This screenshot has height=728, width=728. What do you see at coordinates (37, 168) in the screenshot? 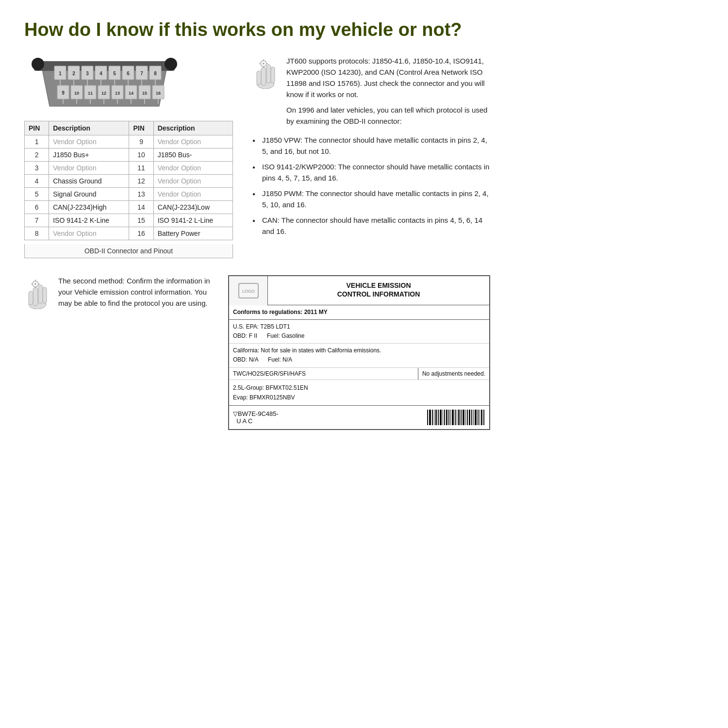
I see `pin-number-left: 3` at bounding box center [37, 168].